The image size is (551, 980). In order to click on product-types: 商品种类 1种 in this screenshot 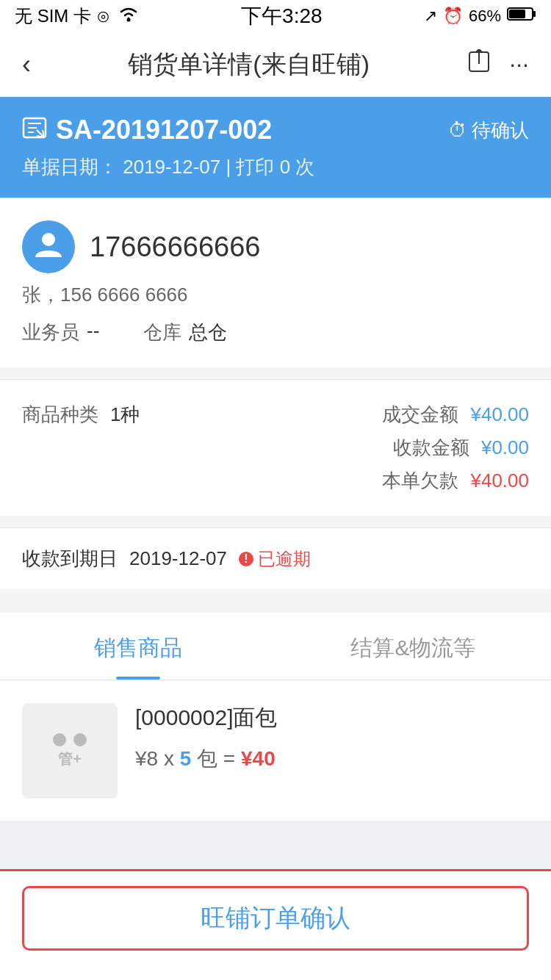, I will do `click(81, 414)`.